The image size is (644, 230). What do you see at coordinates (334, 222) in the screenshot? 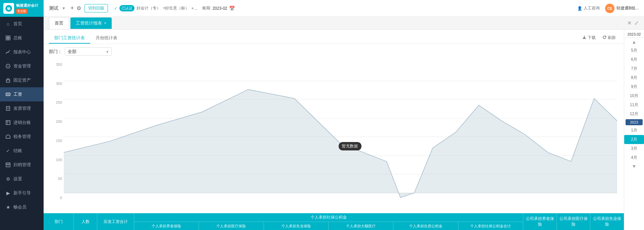
I see `bottom-table-header: 部门 人数 应发工资合计 个人承担社保公积金 个人承担养老保险` at bounding box center [334, 222].